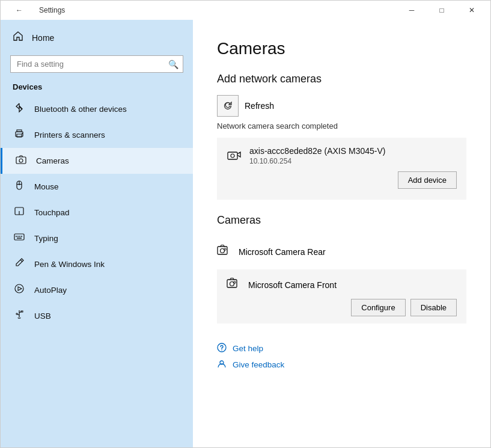 This screenshot has height=448, width=491. What do you see at coordinates (341, 349) in the screenshot?
I see `get-help-link: Get help` at bounding box center [341, 349].